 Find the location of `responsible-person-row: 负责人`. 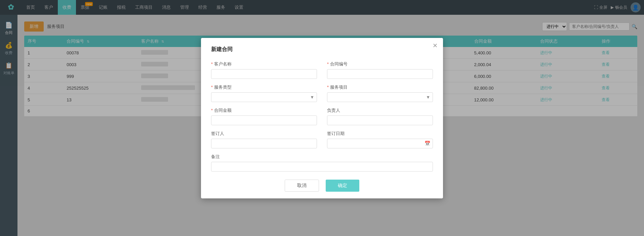

responsible-person-row: 负责人 is located at coordinates (380, 116).